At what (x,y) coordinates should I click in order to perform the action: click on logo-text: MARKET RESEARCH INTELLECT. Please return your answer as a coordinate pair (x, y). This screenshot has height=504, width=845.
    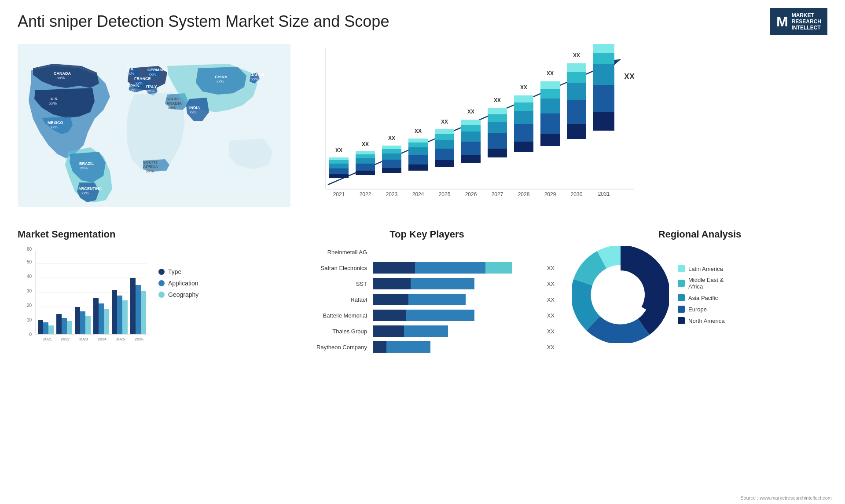
    Looking at the image, I should click on (806, 22).